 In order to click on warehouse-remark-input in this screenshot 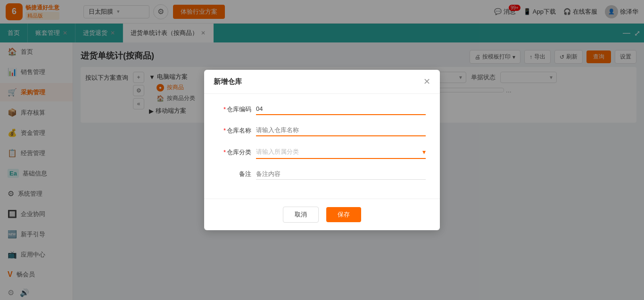, I will do `click(341, 174)`.